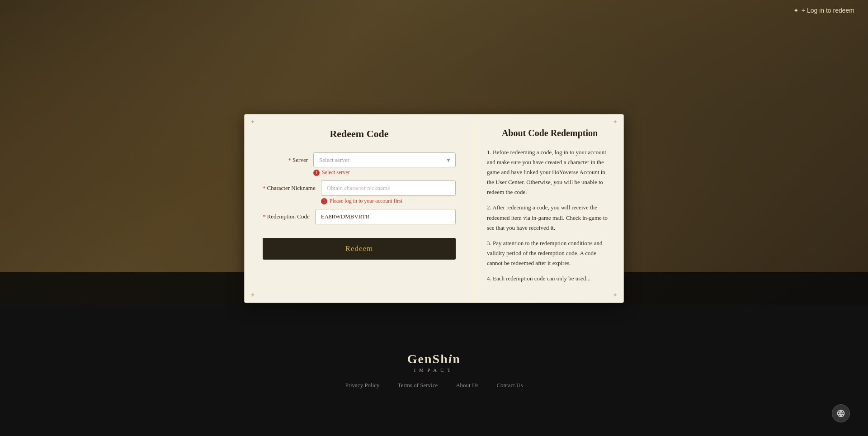 This screenshot has width=868, height=436. What do you see at coordinates (550, 133) in the screenshot?
I see `about-title: About Code Redemption` at bounding box center [550, 133].